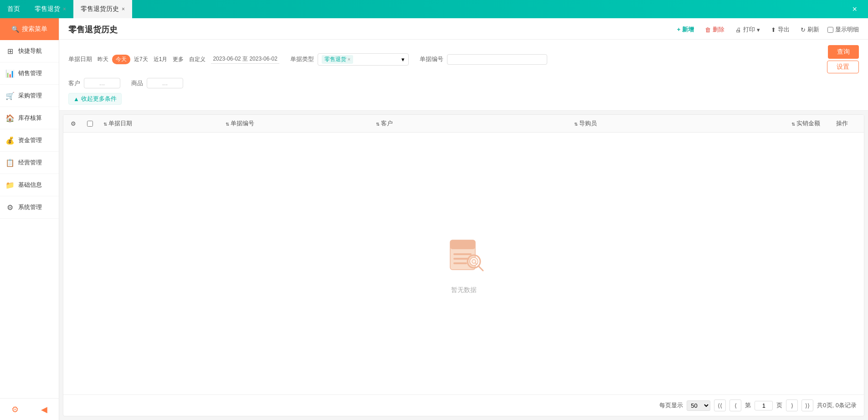 This screenshot has width=868, height=420. I want to click on base-info-icon: 📁, so click(10, 185).